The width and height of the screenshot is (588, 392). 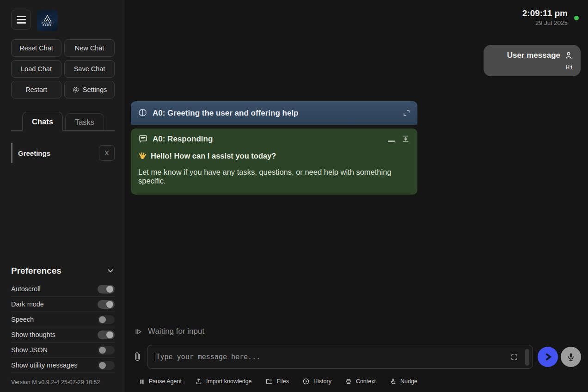 What do you see at coordinates (143, 139) in the screenshot?
I see `chat-message-icon` at bounding box center [143, 139].